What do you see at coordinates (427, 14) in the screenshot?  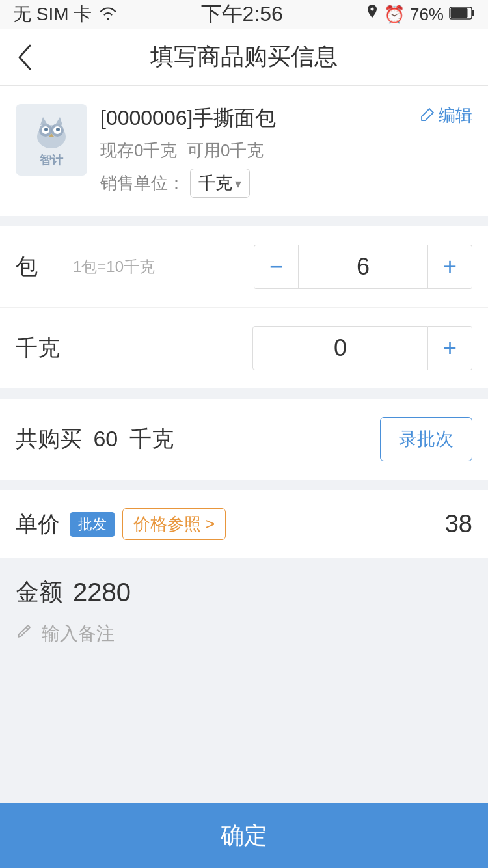 I see `battery-label: 76%` at bounding box center [427, 14].